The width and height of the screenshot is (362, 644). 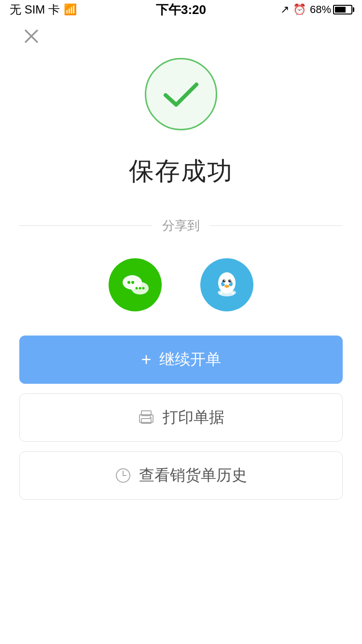 I want to click on alarm-icon: ⏰, so click(x=299, y=10).